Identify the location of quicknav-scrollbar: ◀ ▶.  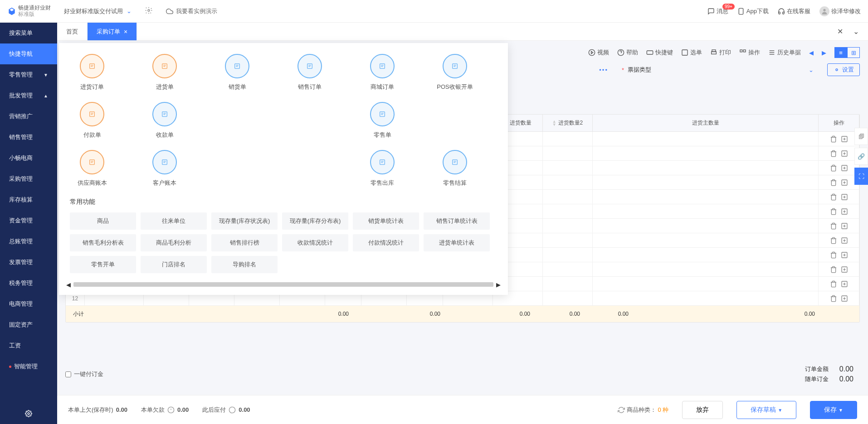
(283, 284).